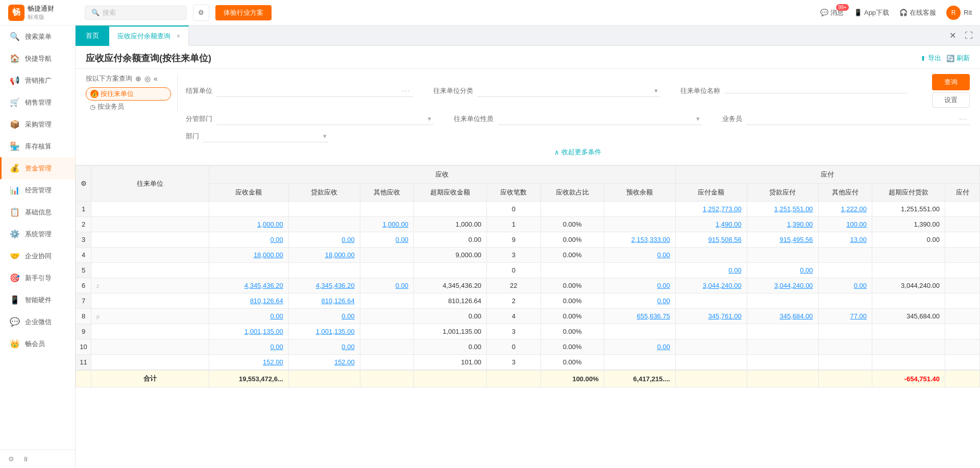 The image size is (980, 468). I want to click on cell-p-other: 13.00, so click(845, 240).